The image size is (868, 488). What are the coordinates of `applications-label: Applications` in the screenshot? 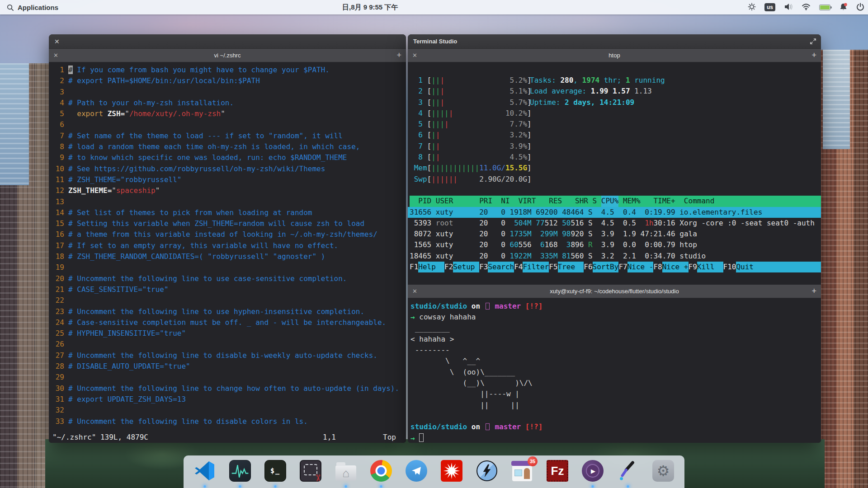 It's located at (38, 7).